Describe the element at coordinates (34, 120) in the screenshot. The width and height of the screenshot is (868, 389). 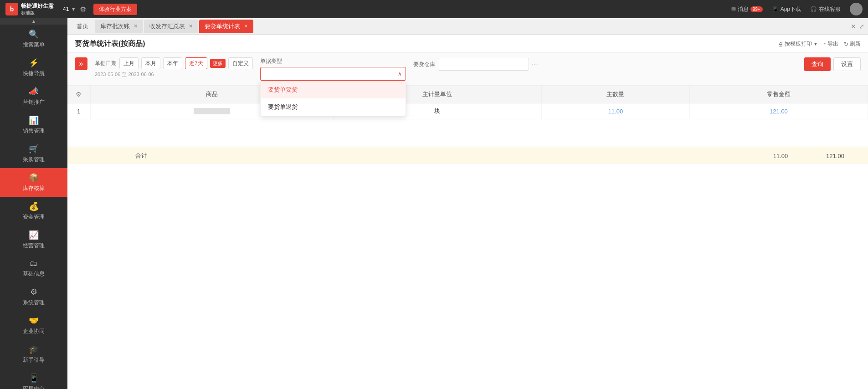
I see `sales-icon: 📊` at that location.